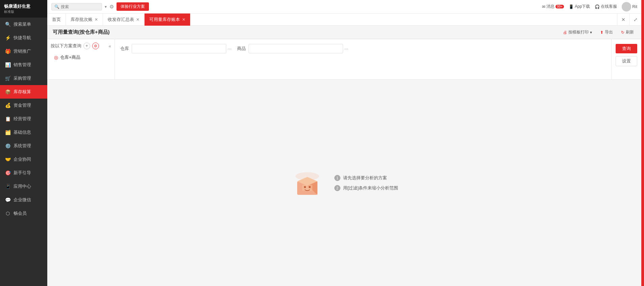  Describe the element at coordinates (623, 20) in the screenshot. I see `close-tab-button: ✕` at that location.